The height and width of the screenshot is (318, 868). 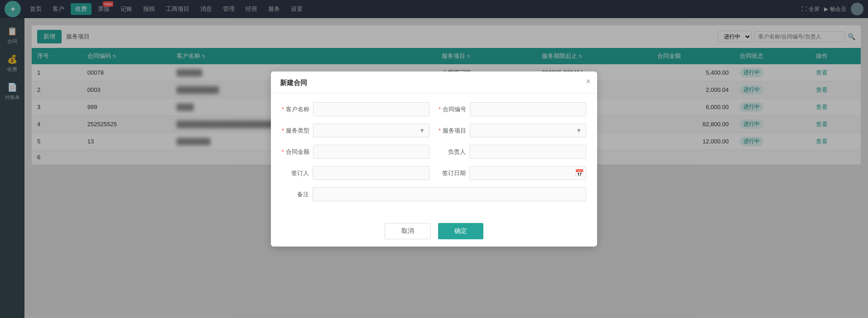 I want to click on form-group-responsible: 负责人, so click(x=512, y=152).